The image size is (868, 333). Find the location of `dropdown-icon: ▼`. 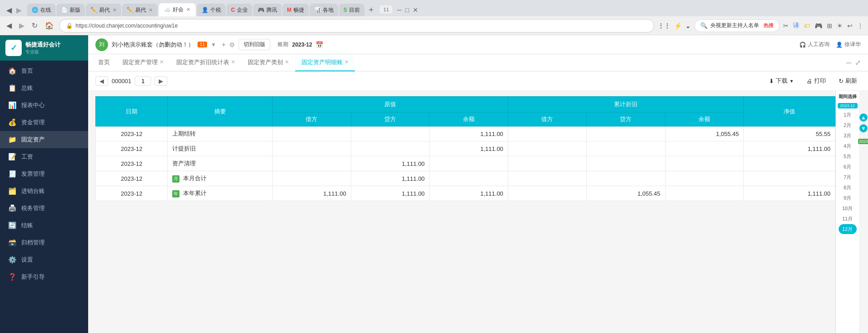

dropdown-icon: ▼ is located at coordinates (213, 45).